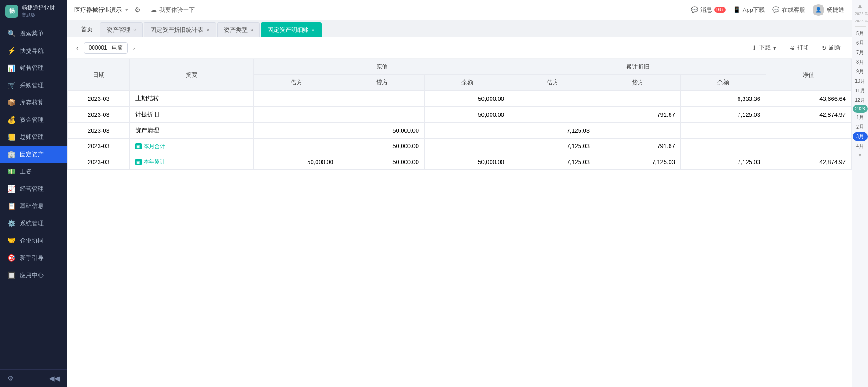 This screenshot has width=868, height=387. I want to click on inventory-icon: 📦, so click(11, 103).